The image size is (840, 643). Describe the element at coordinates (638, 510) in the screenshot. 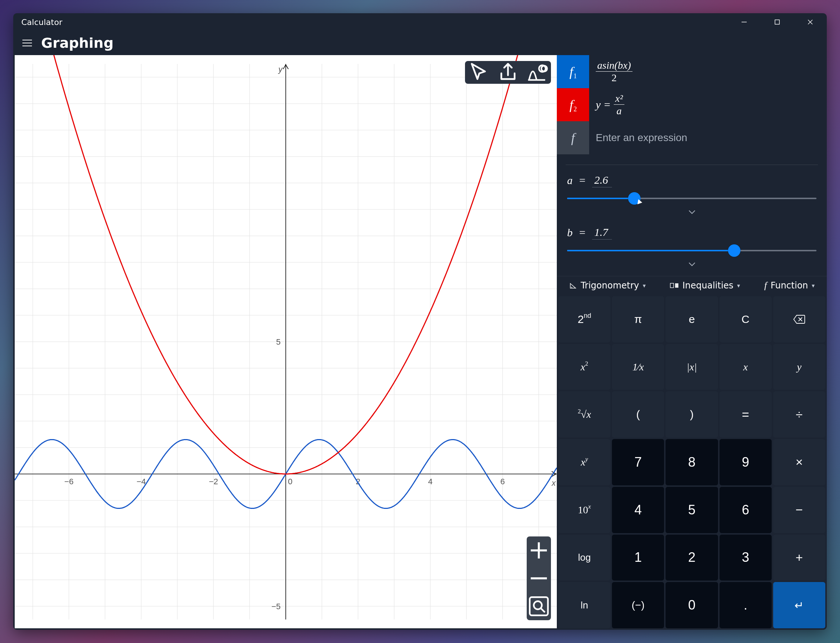

I see `key-4: 4` at that location.